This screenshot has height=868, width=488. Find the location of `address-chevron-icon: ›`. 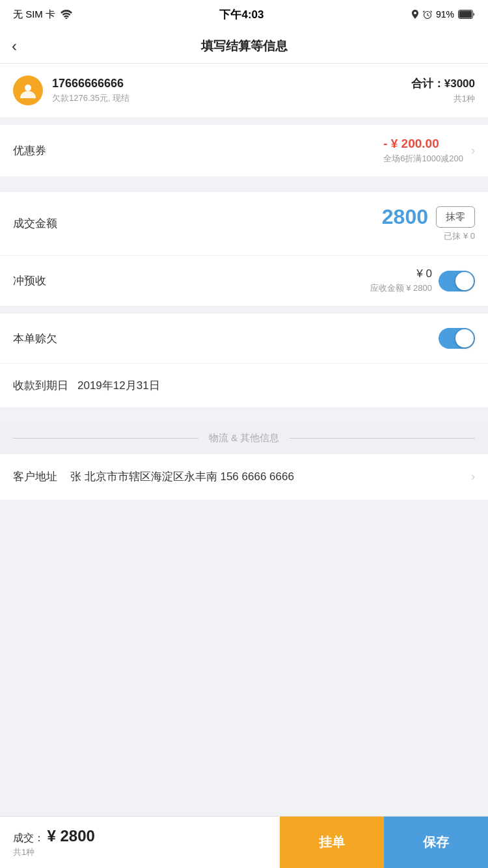

address-chevron-icon: › is located at coordinates (473, 476).